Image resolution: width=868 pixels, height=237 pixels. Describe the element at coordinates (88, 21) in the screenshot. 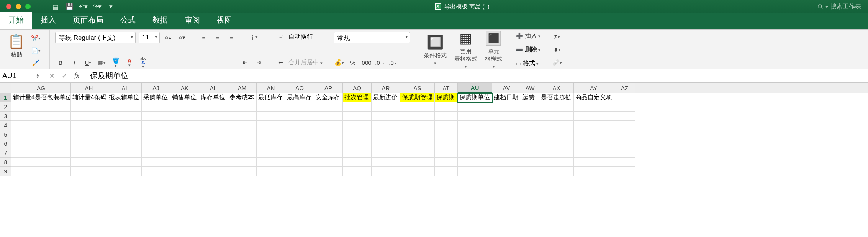

I see `tab-page-layout: 页面布局` at that location.